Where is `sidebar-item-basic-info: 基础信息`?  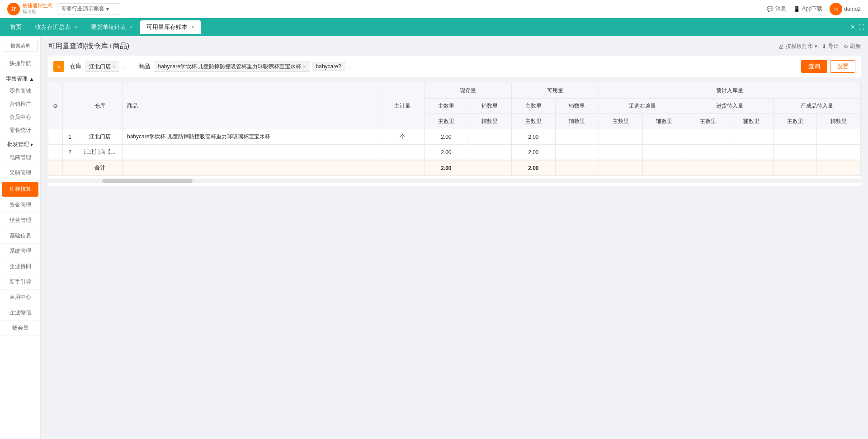
sidebar-item-basic-info: 基础信息 is located at coordinates (20, 236).